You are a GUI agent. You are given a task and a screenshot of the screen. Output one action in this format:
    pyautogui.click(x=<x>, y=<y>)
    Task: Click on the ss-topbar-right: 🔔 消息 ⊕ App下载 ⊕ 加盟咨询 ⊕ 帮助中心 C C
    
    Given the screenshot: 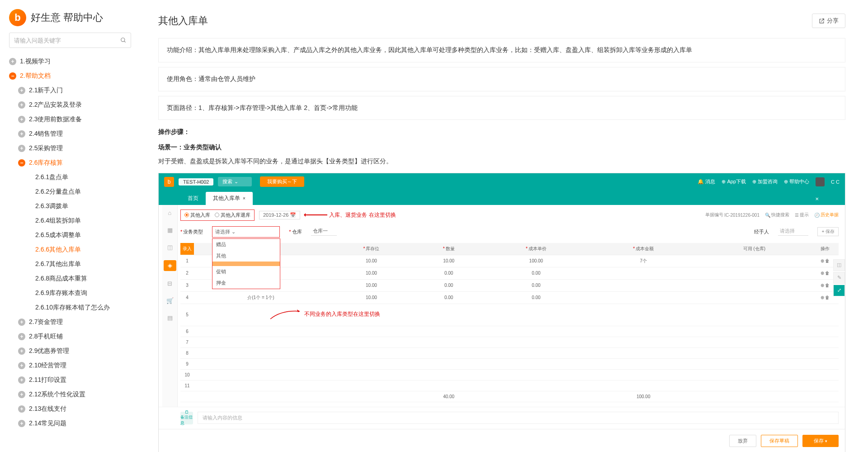 What is the action you would take?
    pyautogui.click(x=769, y=182)
    